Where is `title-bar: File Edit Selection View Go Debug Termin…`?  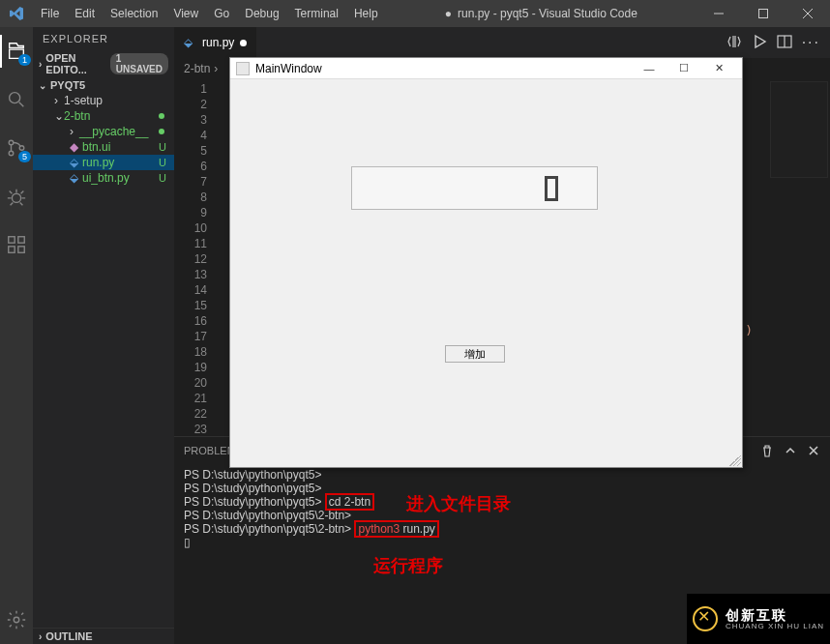
title-bar: File Edit Selection View Go Debug Termin… is located at coordinates (415, 14).